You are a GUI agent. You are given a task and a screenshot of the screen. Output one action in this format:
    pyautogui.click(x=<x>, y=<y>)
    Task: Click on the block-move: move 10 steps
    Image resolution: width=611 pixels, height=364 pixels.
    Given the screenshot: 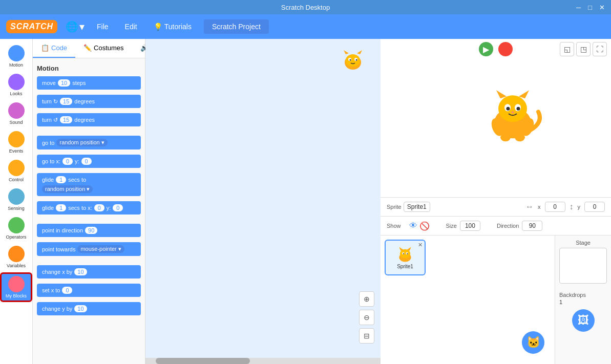 What is the action you would take?
    pyautogui.click(x=89, y=84)
    